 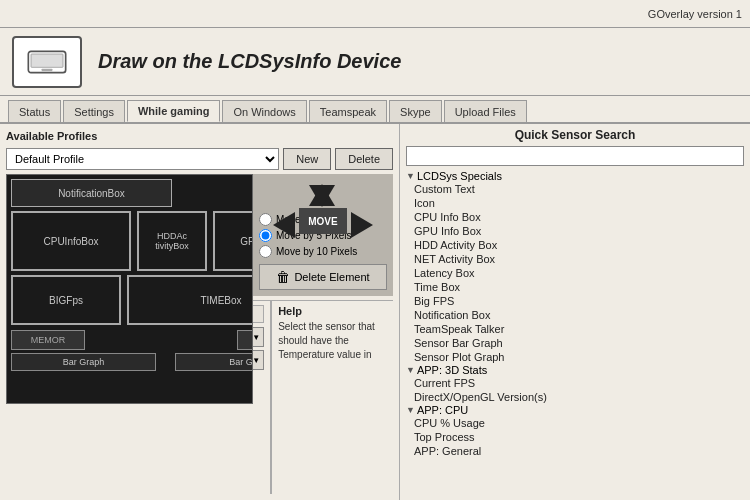 I want to click on cpu-info-box: CPUInfoBox, so click(x=71, y=241).